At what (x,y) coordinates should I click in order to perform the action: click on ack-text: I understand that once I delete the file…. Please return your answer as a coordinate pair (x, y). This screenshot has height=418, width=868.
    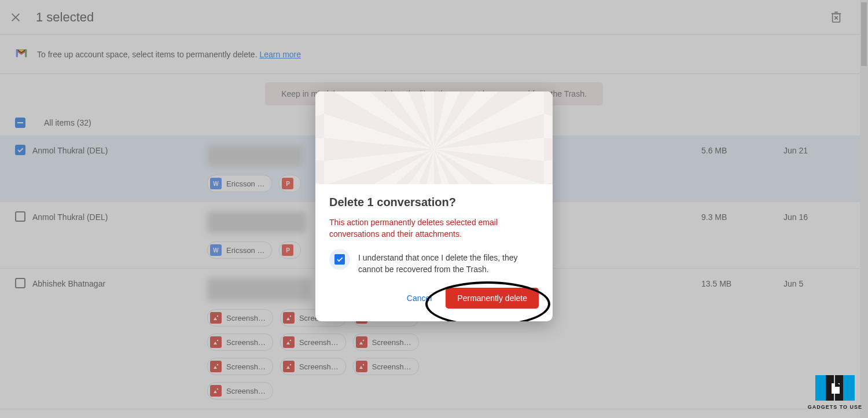
    Looking at the image, I should click on (448, 262).